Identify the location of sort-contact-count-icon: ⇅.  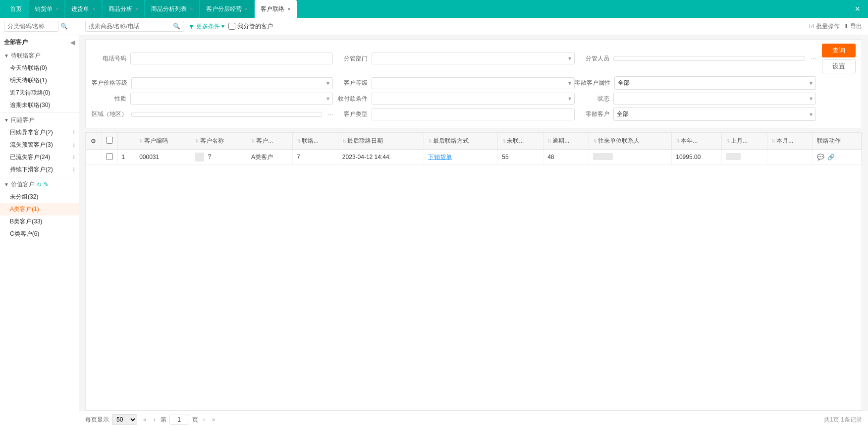
(299, 141).